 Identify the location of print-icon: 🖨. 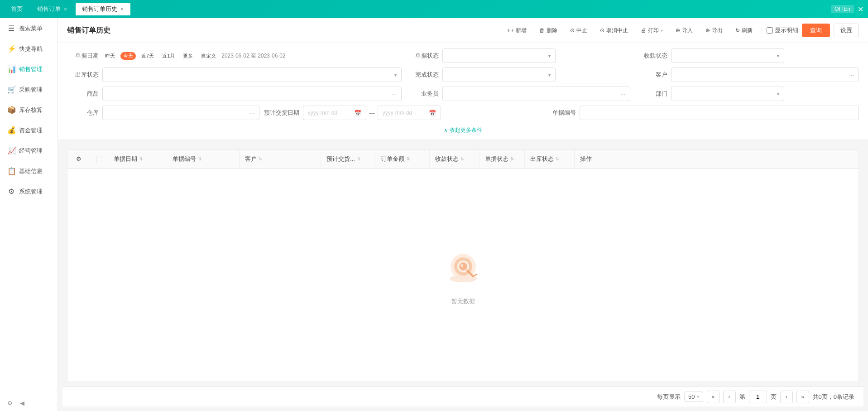
(643, 30).